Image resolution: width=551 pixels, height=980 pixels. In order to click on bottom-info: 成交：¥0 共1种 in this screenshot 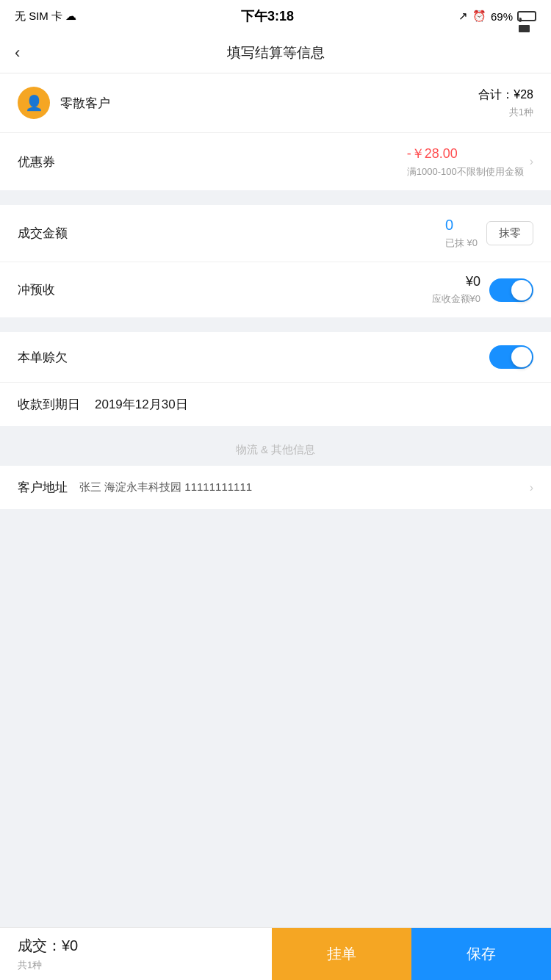, I will do `click(136, 954)`.